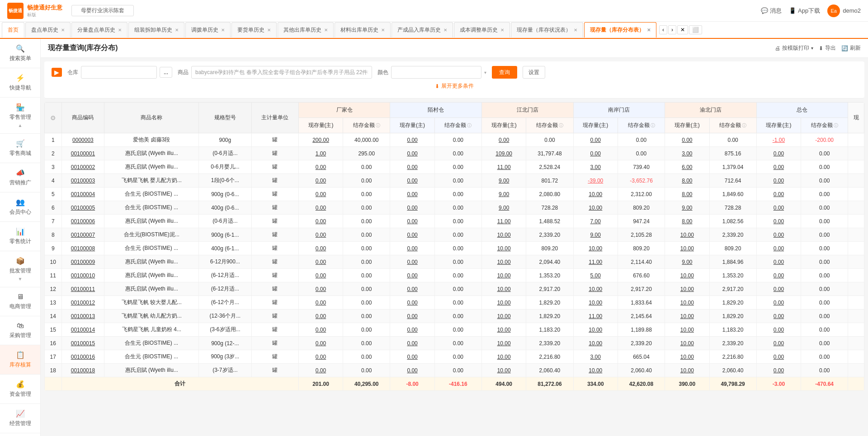 This screenshot has width=868, height=436. I want to click on tab-expand-btn: ⬜, so click(695, 30).